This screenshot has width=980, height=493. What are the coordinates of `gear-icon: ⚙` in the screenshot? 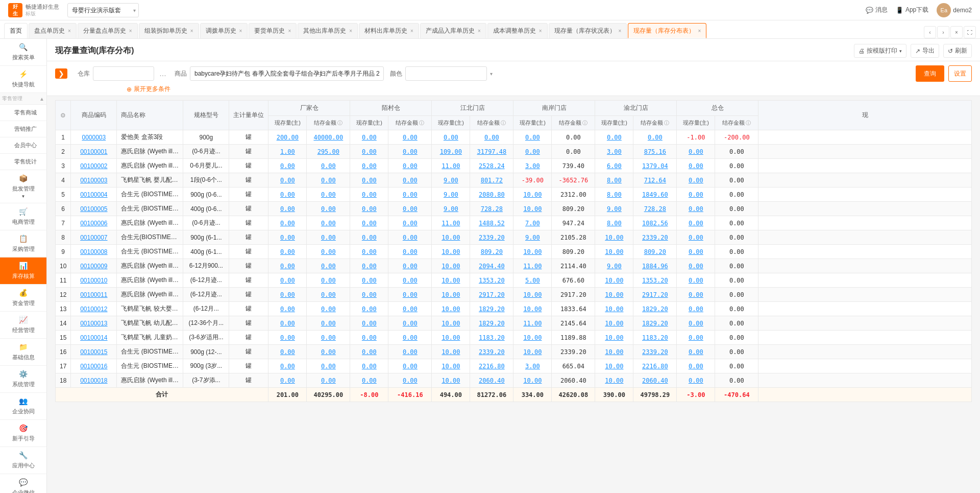 It's located at (63, 115).